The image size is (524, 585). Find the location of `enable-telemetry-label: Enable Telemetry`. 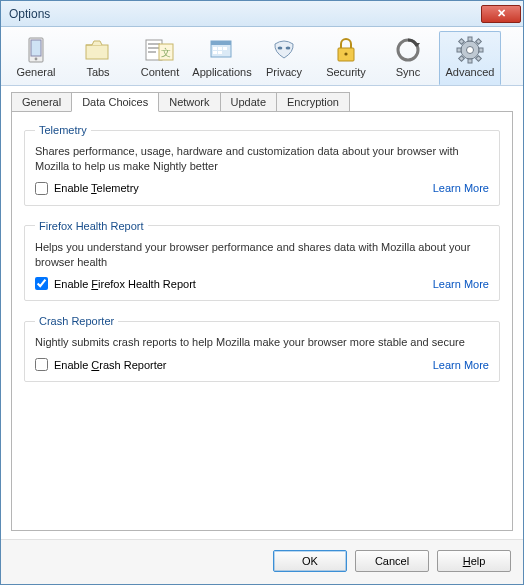

enable-telemetry-label: Enable Telemetry is located at coordinates (87, 188).